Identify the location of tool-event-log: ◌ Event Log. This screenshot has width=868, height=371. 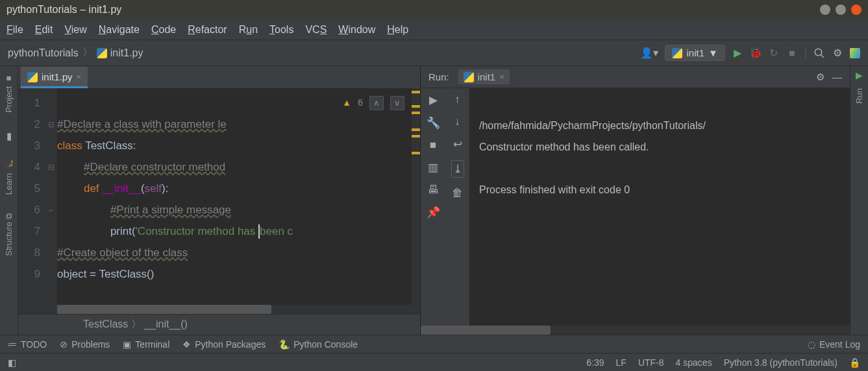
(834, 344).